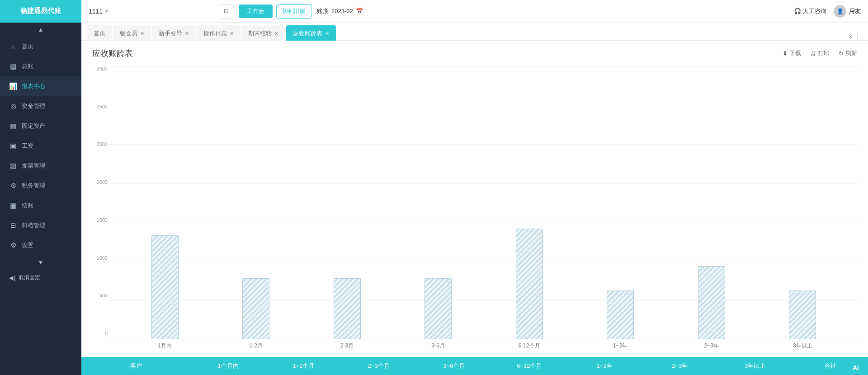 The image size is (868, 375). Describe the element at coordinates (41, 186) in the screenshot. I see `sidebar-item-tax: ⚙ 税务管理` at that location.